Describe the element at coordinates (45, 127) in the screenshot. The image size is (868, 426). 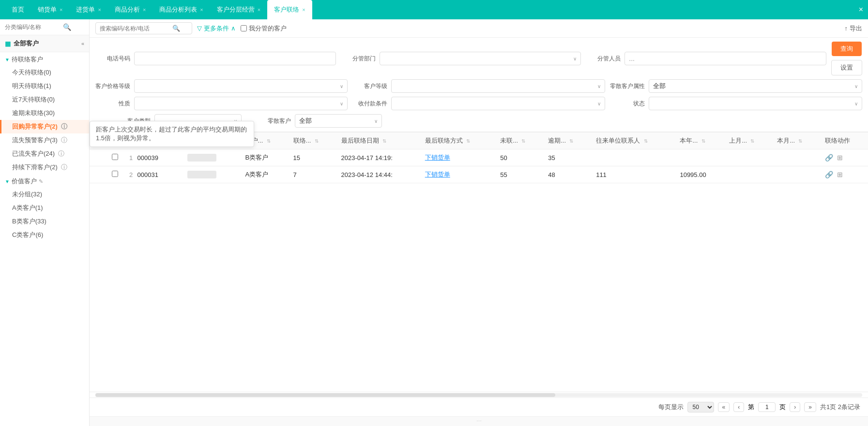
I see `sidebar-item-repurchase-anomaly: 回购异常客户(2) ⓘ` at that location.